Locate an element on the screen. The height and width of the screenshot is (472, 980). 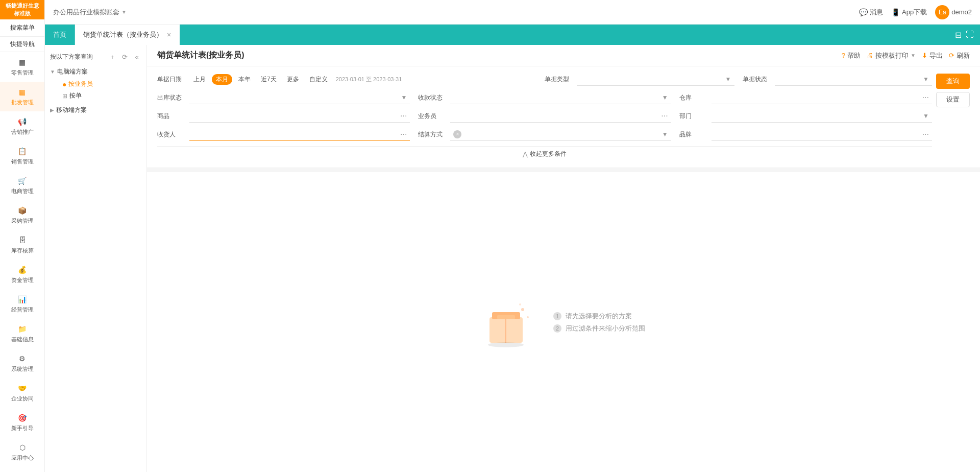
tree-item-by-salesperson: ● 按业务员 is located at coordinates (101, 84).